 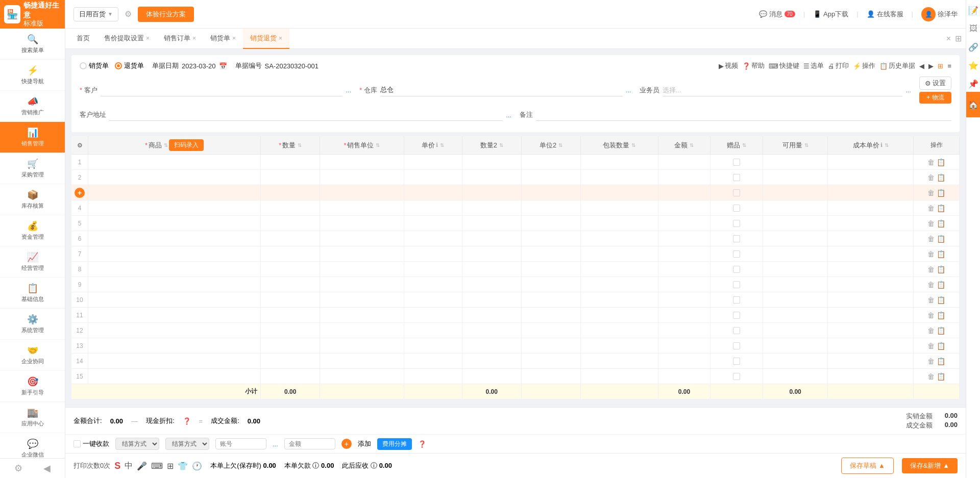 I want to click on grid-view-icon: ⊞, so click(x=940, y=66).